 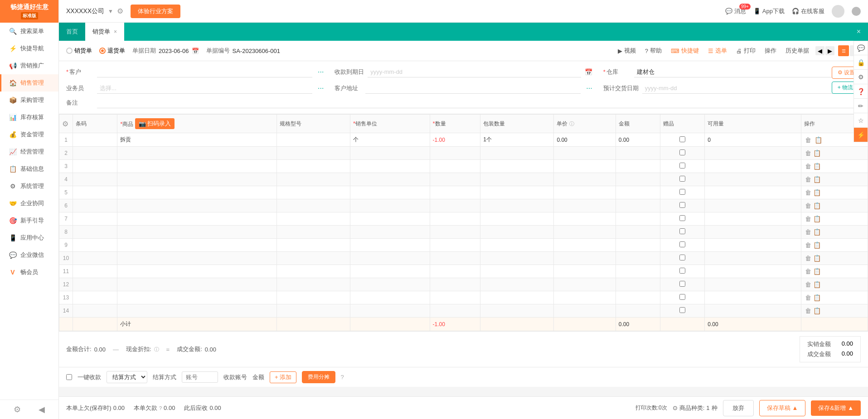 I want to click on message-btn: 💬 消息 99+, so click(x=736, y=11).